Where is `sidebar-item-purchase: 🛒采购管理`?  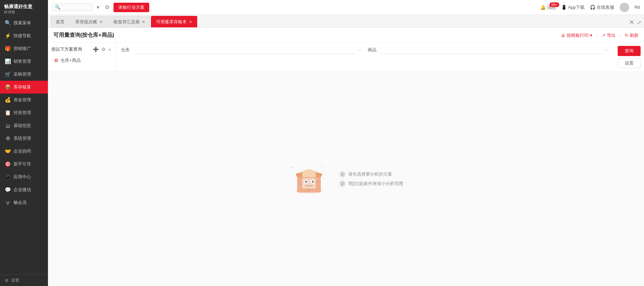
sidebar-item-purchase: 🛒采购管理 is located at coordinates (24, 74).